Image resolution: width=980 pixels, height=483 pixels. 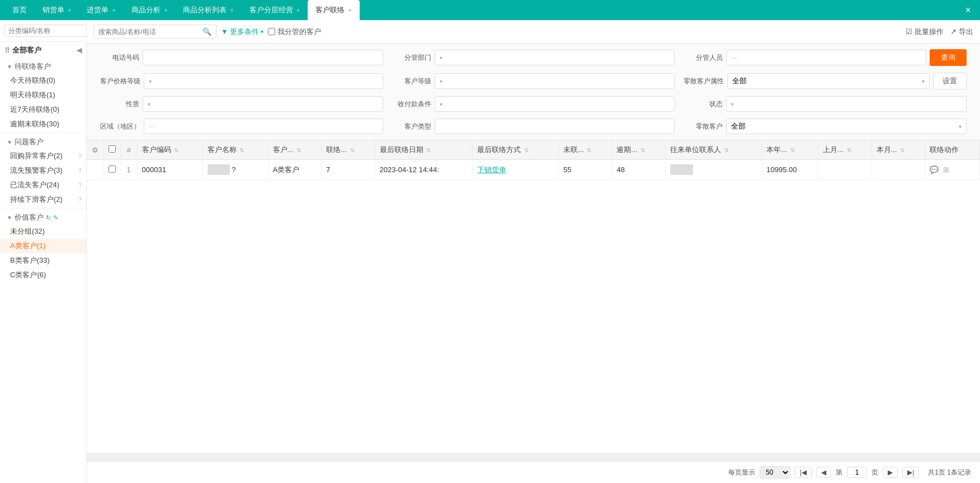 I want to click on manager-input: ···, so click(x=826, y=58).